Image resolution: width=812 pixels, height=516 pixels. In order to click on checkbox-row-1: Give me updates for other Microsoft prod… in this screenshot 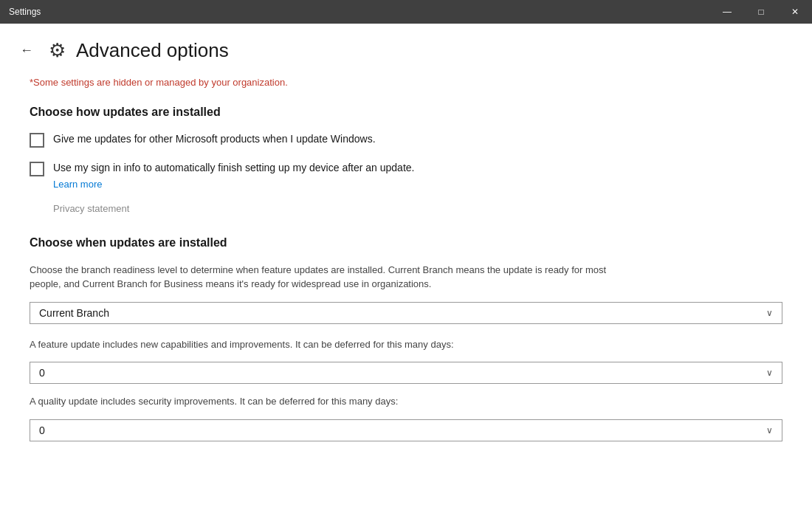, I will do `click(406, 140)`.